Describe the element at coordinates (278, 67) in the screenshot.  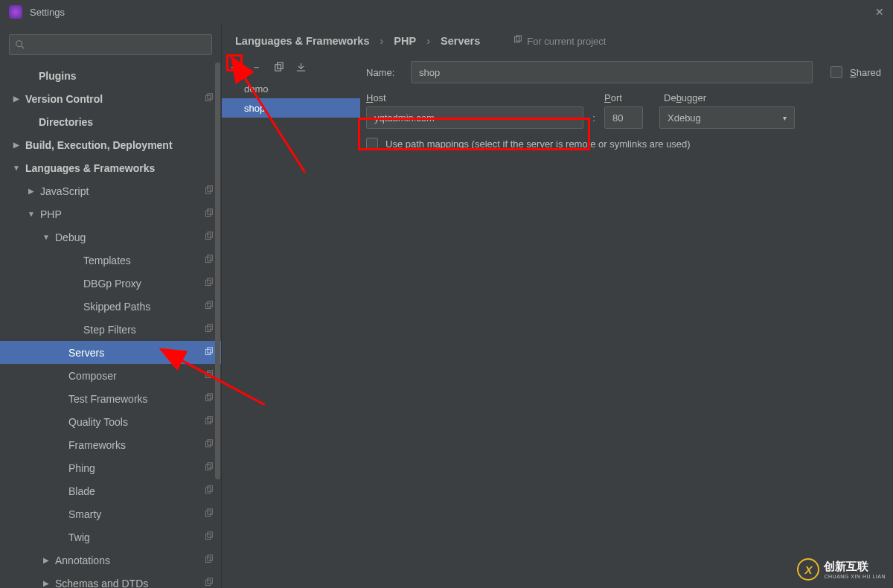
I see `copy-button` at that location.